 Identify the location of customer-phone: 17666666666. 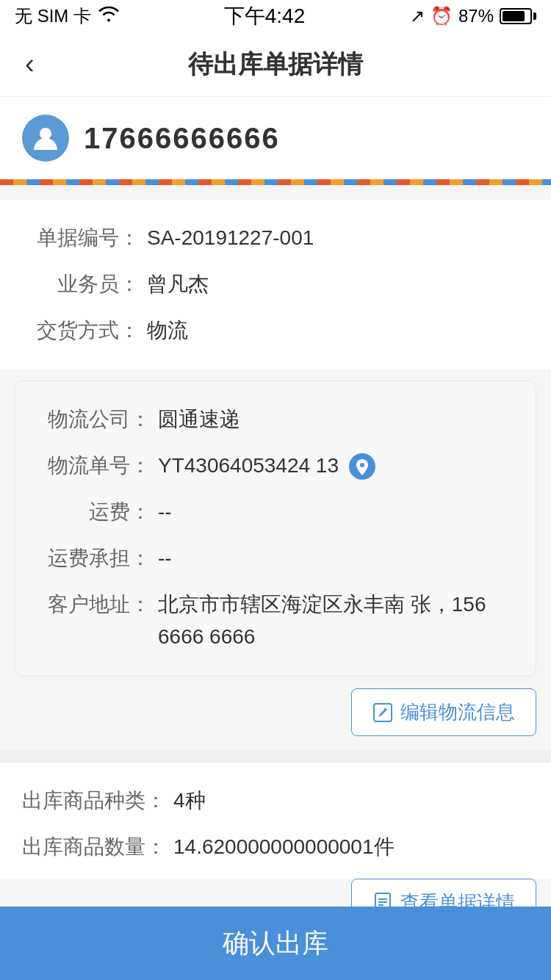
(182, 138).